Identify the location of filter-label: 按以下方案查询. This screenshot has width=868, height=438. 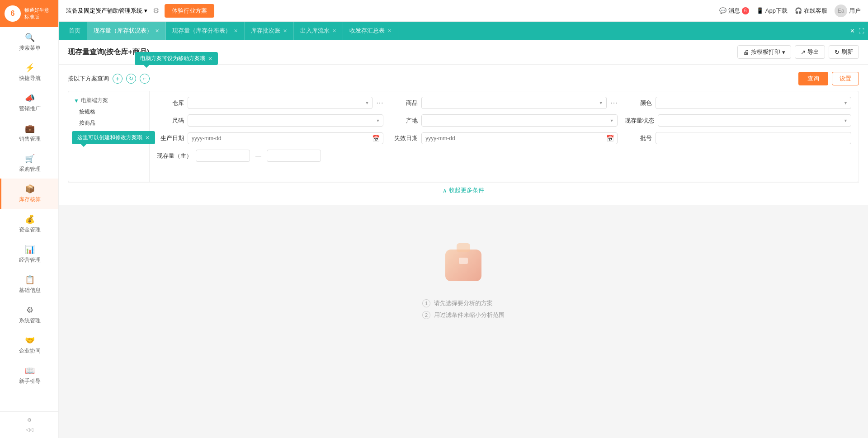
(89, 79).